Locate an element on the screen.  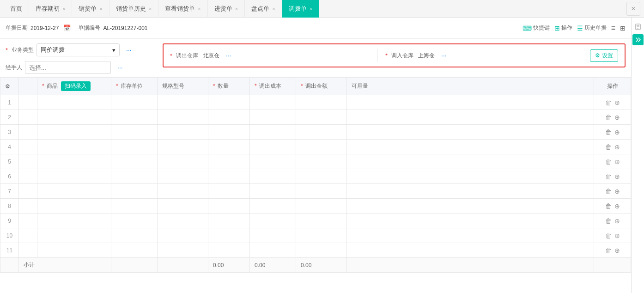
target-warehouse-label: 调入仓库 is located at coordinates (402, 55).